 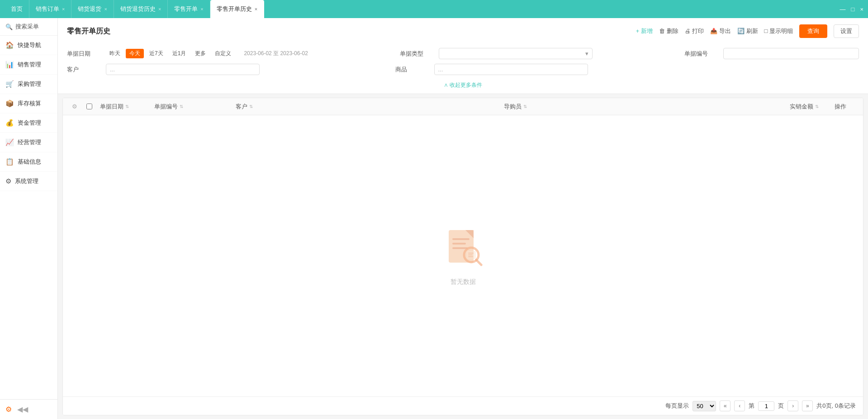 What do you see at coordinates (840, 107) in the screenshot?
I see `th-action: 操作` at bounding box center [840, 107].